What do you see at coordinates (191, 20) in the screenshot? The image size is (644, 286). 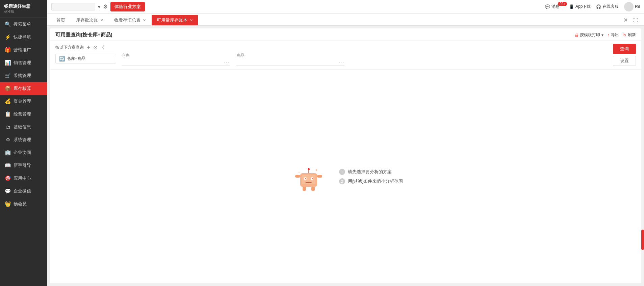 I see `tab-available-close: ✕` at bounding box center [191, 20].